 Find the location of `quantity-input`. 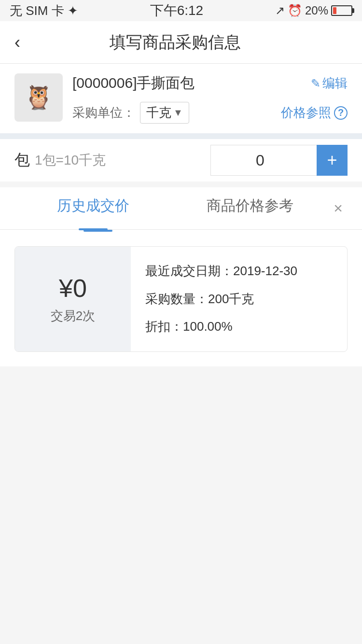

quantity-input is located at coordinates (264, 160).